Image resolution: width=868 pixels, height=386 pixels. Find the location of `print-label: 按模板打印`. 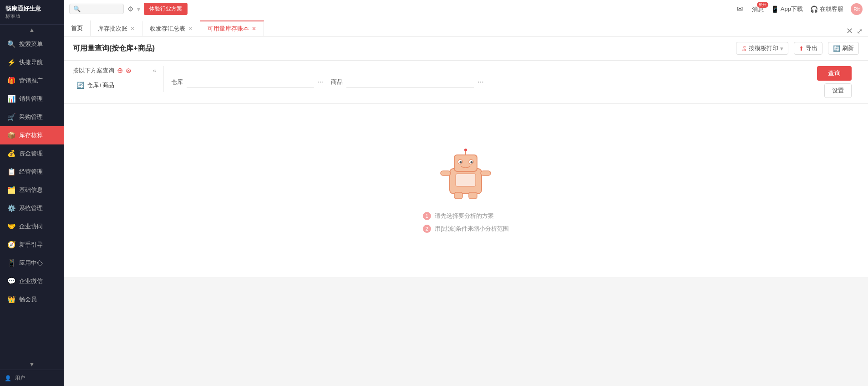

print-label: 按模板打印 is located at coordinates (764, 48).